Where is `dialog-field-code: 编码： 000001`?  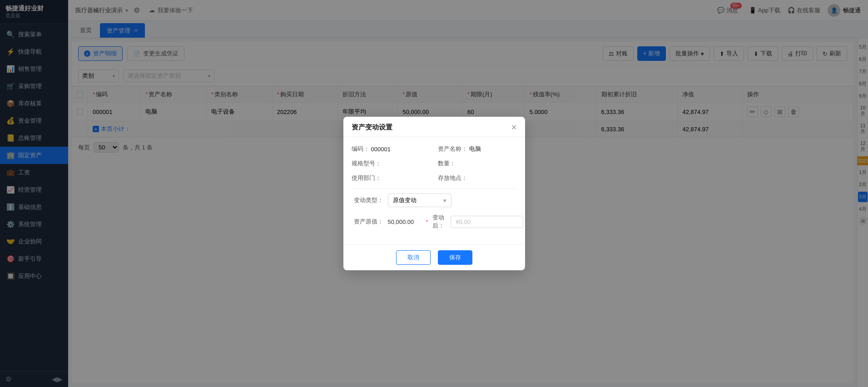 dialog-field-code: 编码： 000001 is located at coordinates (391, 149).